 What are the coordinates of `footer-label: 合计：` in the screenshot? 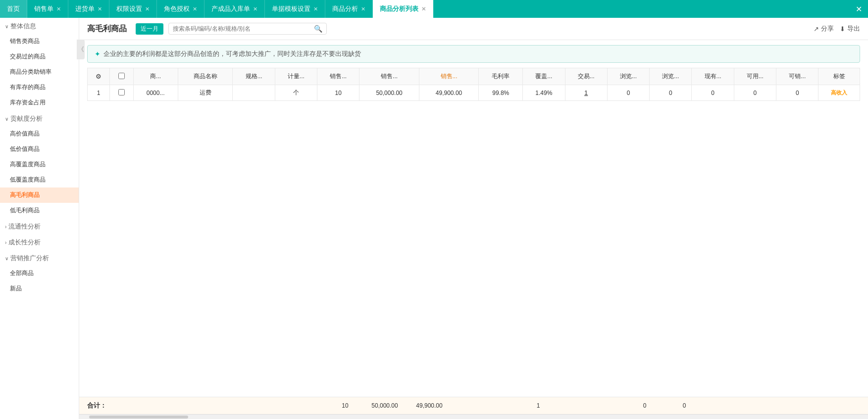 It's located at (102, 406).